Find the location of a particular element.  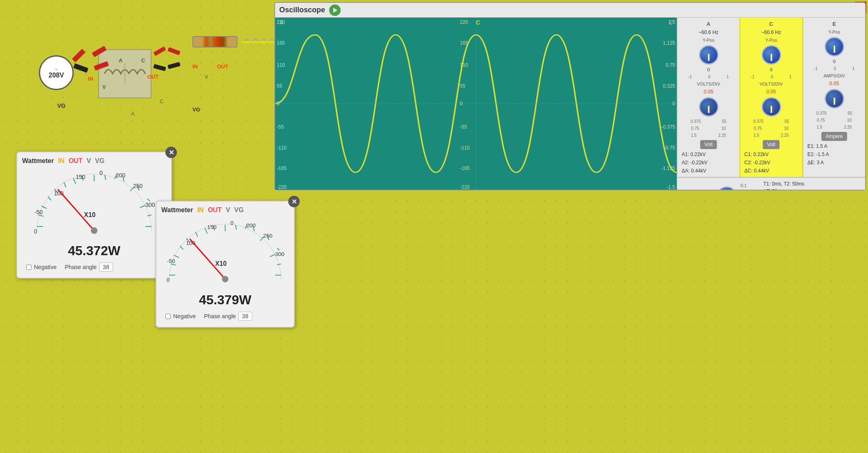

col-a-meas-a2: A2: -0.22kV is located at coordinates (708, 163).